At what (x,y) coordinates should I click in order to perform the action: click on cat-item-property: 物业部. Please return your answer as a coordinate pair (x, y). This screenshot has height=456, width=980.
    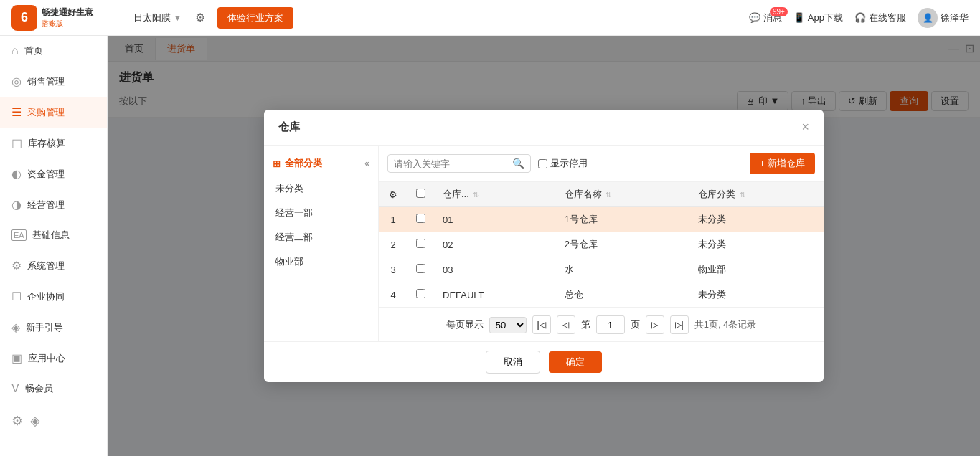
    Looking at the image, I should click on (321, 262).